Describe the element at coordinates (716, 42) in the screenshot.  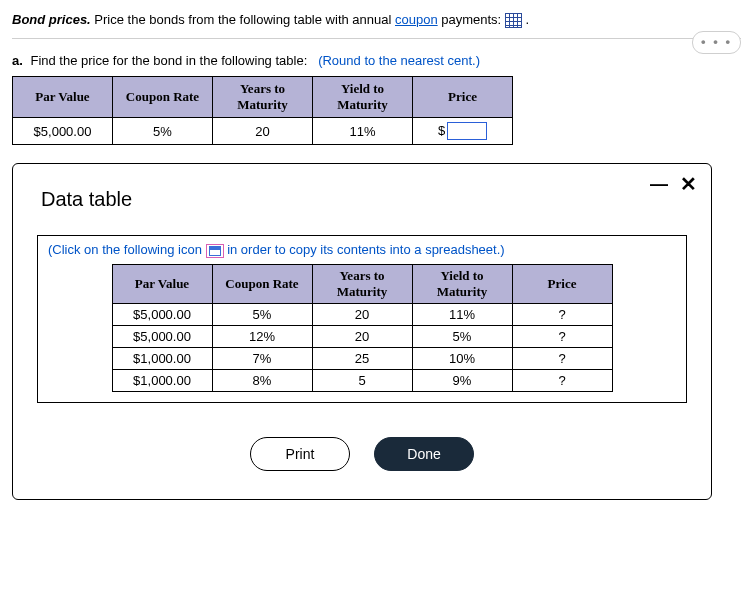
I see `more-button: • • •` at that location.